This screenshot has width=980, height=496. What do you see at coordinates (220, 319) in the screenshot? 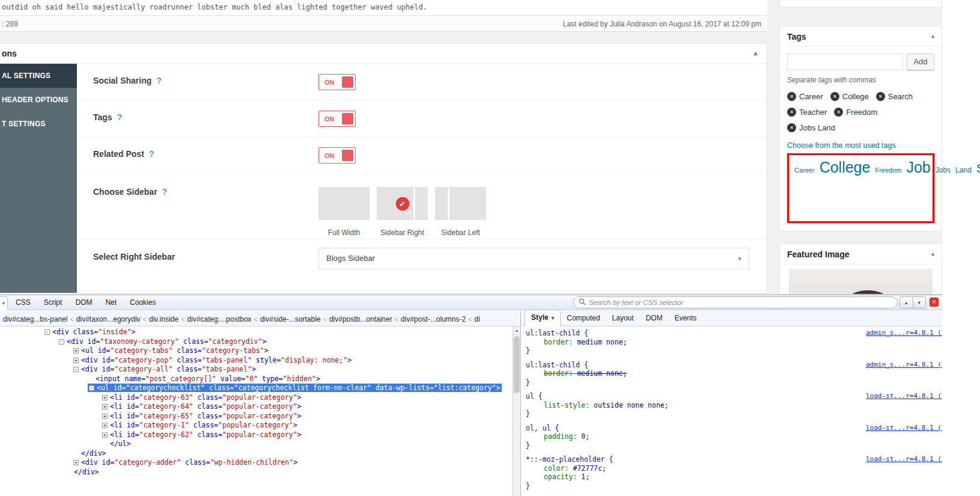
I see `breadcrumb-item: div#categ....postbox` at bounding box center [220, 319].